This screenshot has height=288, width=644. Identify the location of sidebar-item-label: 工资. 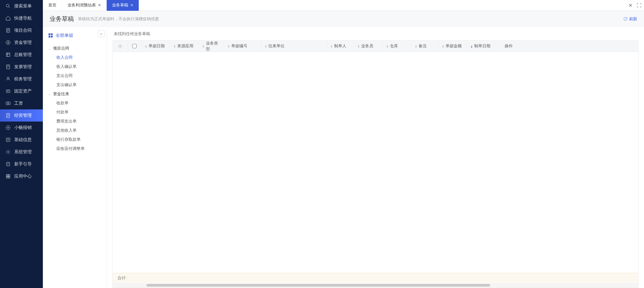
(19, 103).